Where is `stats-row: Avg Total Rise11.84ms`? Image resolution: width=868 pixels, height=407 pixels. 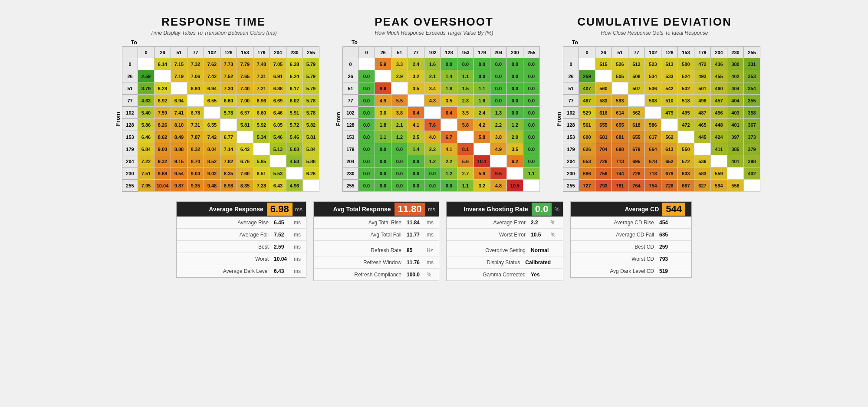 stats-row: Avg Total Rise11.84ms is located at coordinates (376, 223).